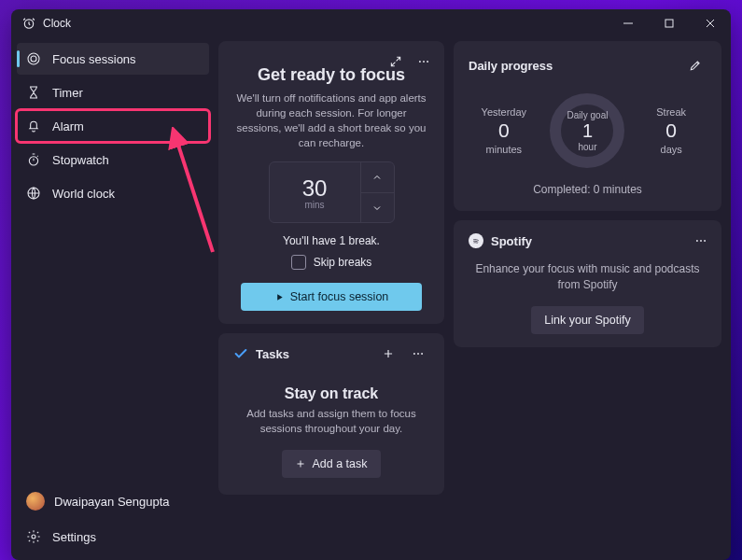 The width and height of the screenshot is (742, 560). Describe the element at coordinates (34, 193) in the screenshot. I see `globe-icon` at that location.